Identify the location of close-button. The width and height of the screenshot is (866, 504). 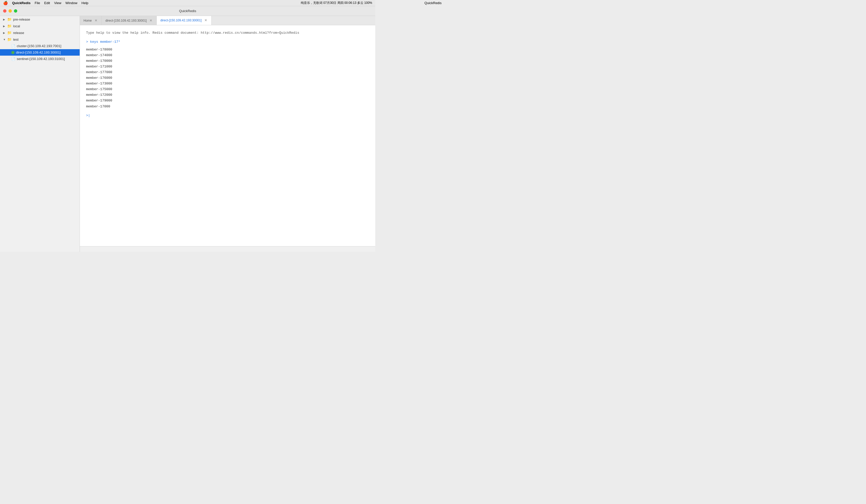
(5, 11).